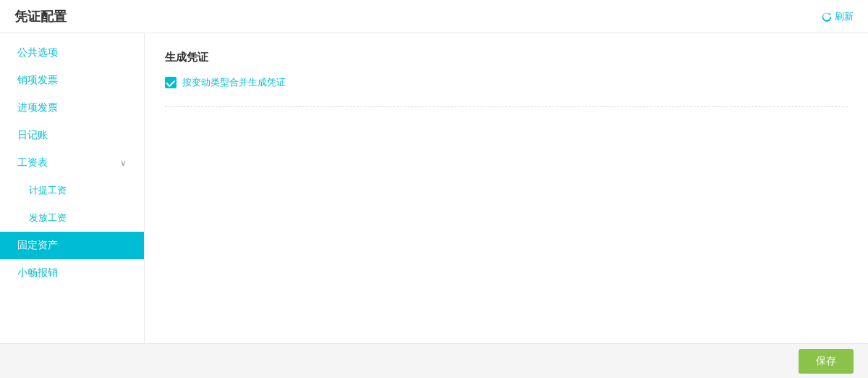 The image size is (868, 378). Describe the element at coordinates (506, 83) in the screenshot. I see `checkbox-row: 按变动类型合并生成凭证` at that location.